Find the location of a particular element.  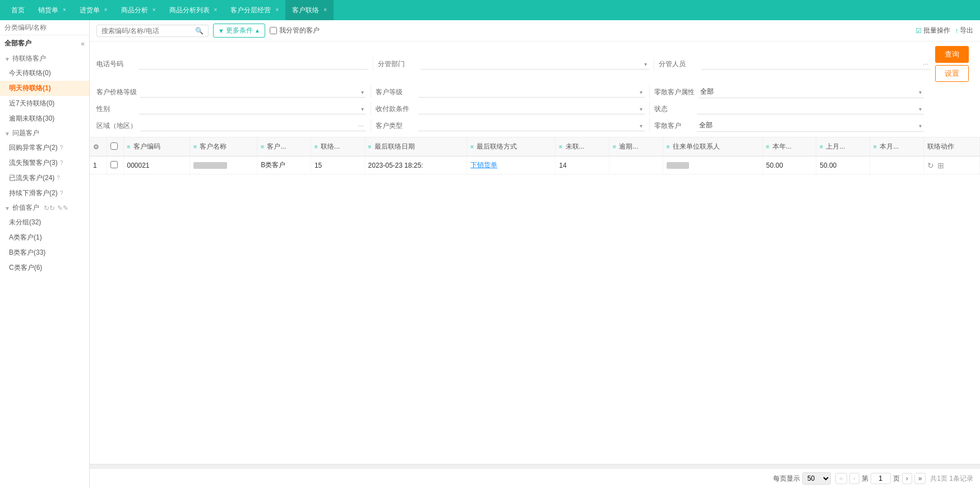

sidebar-search-input is located at coordinates (47, 27).